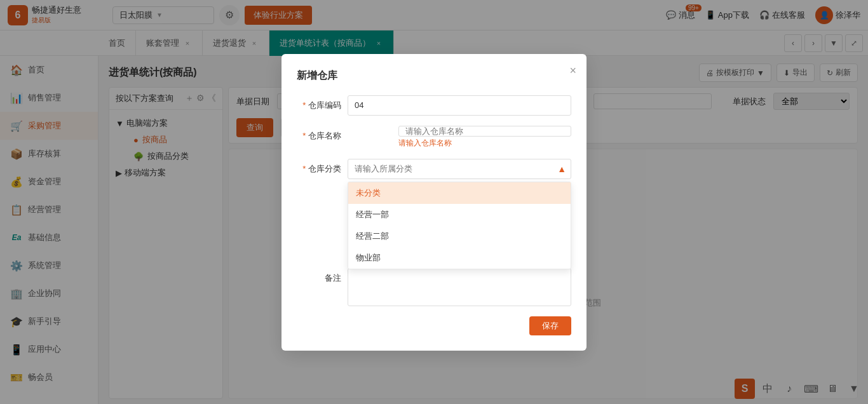 The width and height of the screenshot is (868, 404). What do you see at coordinates (322, 105) in the screenshot?
I see `warehouse-code-label: 仓库编码` at bounding box center [322, 105].